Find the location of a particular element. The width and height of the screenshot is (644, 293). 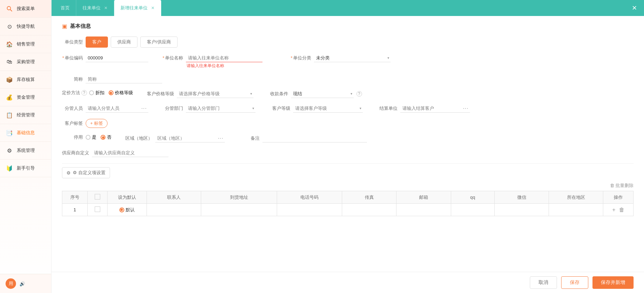

customer-price-level-select: ▾ is located at coordinates (215, 94).